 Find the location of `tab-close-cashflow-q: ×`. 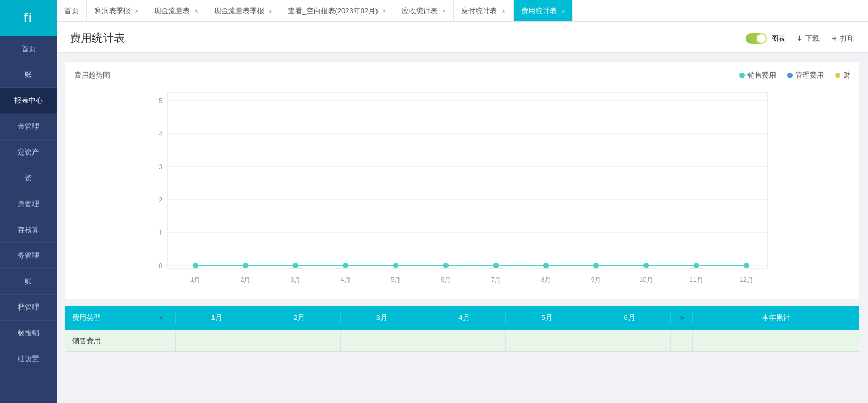

tab-close-cashflow-q: × is located at coordinates (270, 11).